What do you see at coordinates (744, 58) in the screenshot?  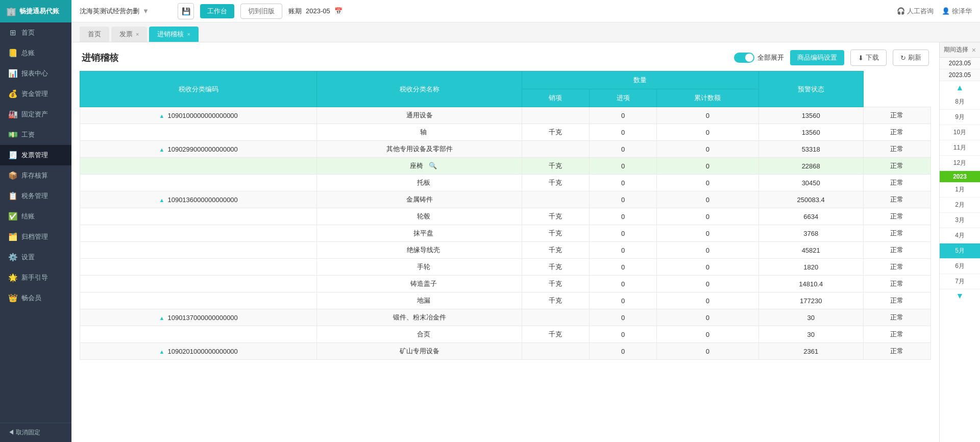 I see `expand-toggle` at bounding box center [744, 58].